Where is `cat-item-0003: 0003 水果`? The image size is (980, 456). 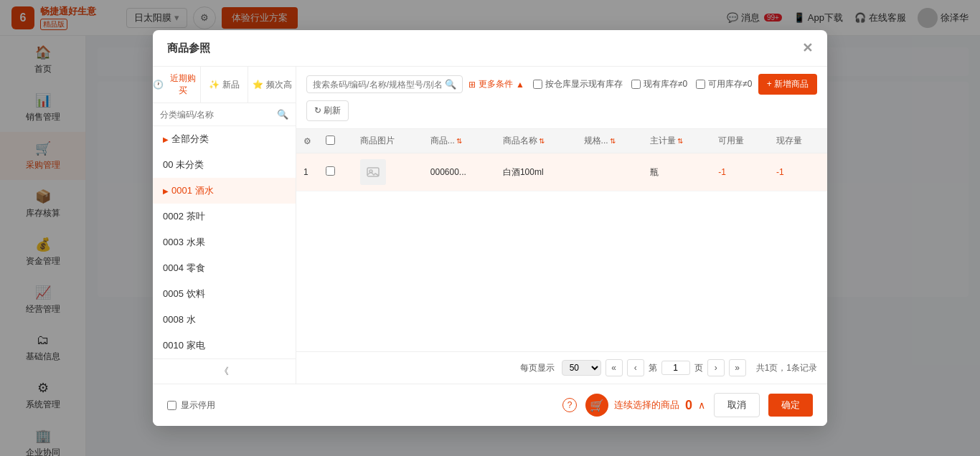
cat-item-0003: 0003 水果 is located at coordinates (224, 242).